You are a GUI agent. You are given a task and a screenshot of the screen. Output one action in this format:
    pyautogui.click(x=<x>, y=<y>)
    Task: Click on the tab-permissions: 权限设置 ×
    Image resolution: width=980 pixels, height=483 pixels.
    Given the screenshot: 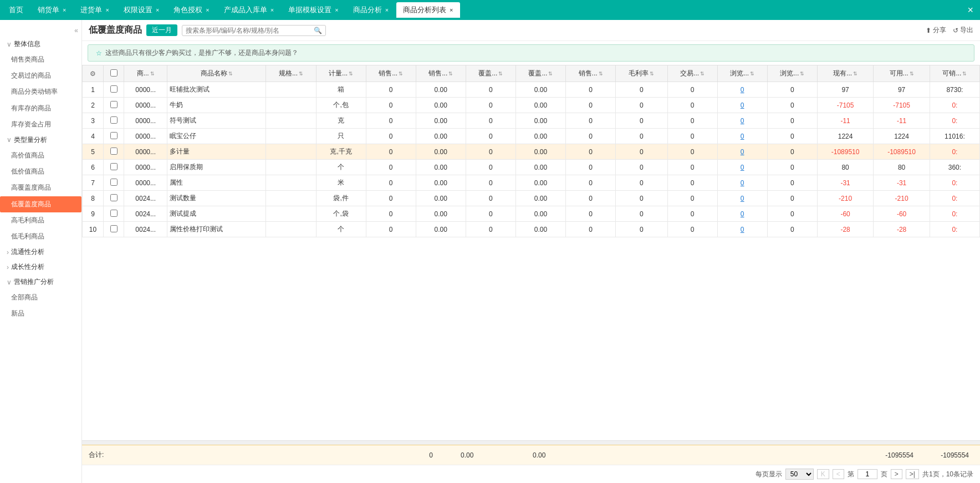 What is the action you would take?
    pyautogui.click(x=141, y=10)
    